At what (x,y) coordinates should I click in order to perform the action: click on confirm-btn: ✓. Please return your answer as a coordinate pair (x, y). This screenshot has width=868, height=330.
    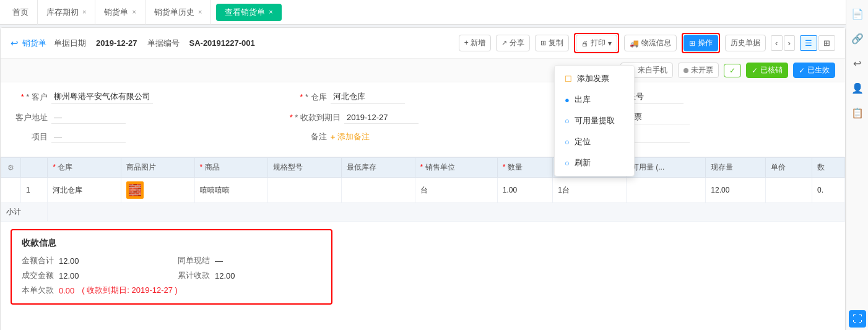
    Looking at the image, I should click on (732, 71).